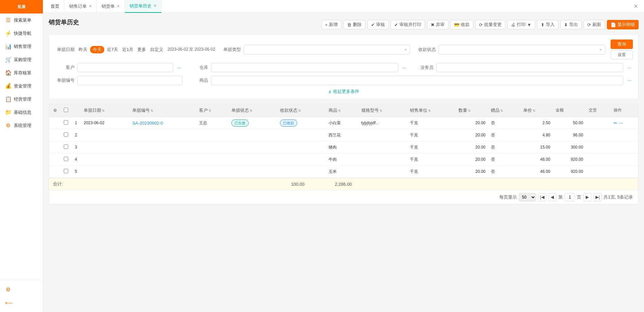 The height and width of the screenshot is (312, 644). Describe the element at coordinates (597, 197) in the screenshot. I see `last-page-btn: ▶|` at that location.